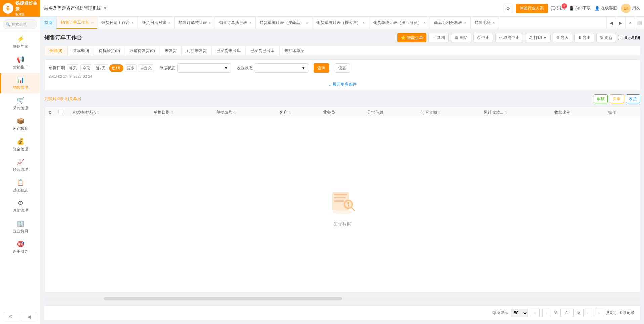 Image resolution: width=644 pixels, height=324 pixels. Describe the element at coordinates (342, 68) in the screenshot. I see `filter-settings-btn: 设置` at that location.